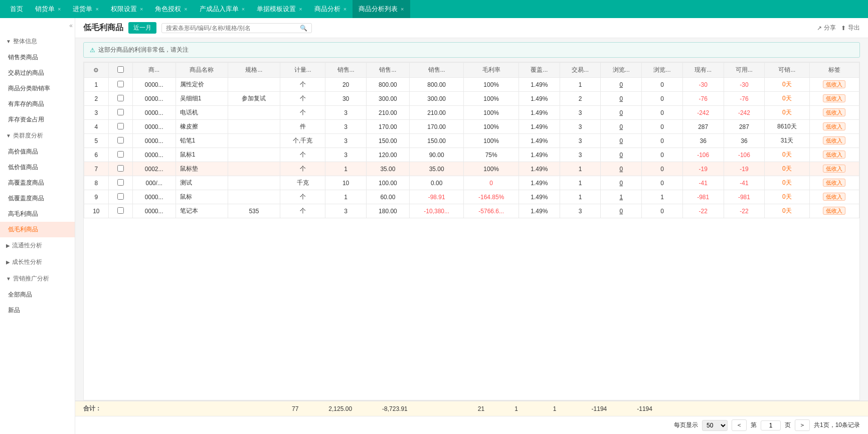 Image resolution: width=868 pixels, height=434 pixels. I want to click on row-browse1: 1, so click(621, 197).